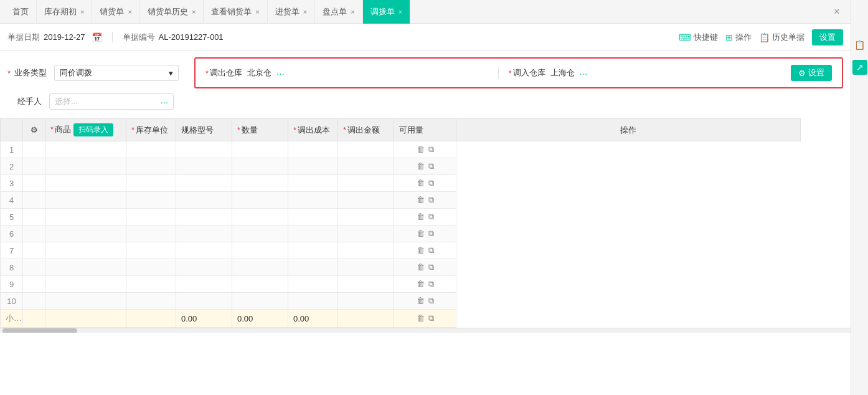  What do you see at coordinates (204, 268) in the screenshot?
I see `row-8-qty` at bounding box center [204, 268].